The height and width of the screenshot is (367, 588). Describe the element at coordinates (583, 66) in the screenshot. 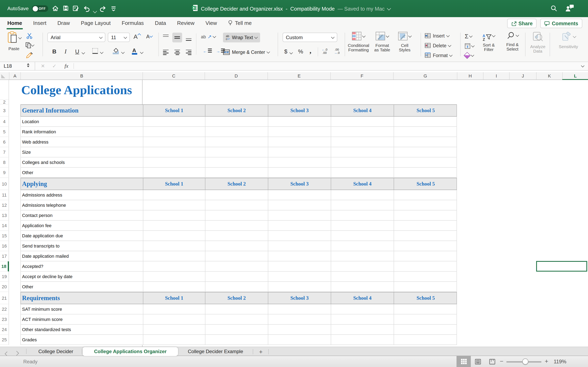

I see `formula-bar-expand-icon` at that location.